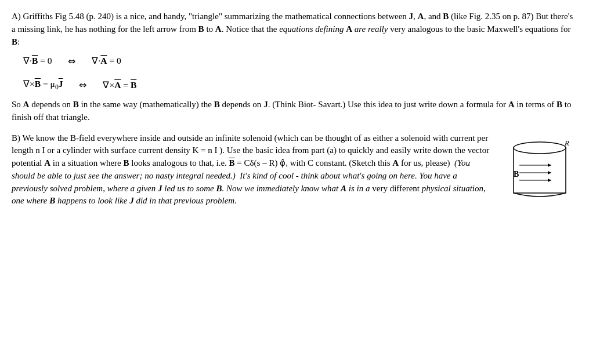 The height and width of the screenshot is (364, 589). What do you see at coordinates (301, 85) in the screenshot?
I see `equation-row-2: ∇×B = μ0J ⇔ ∇×A = B` at bounding box center [301, 85].